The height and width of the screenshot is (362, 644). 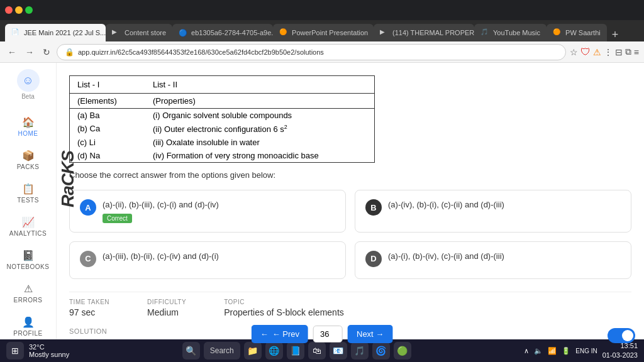 I want to click on new-tab-button: +, so click(x=615, y=35).